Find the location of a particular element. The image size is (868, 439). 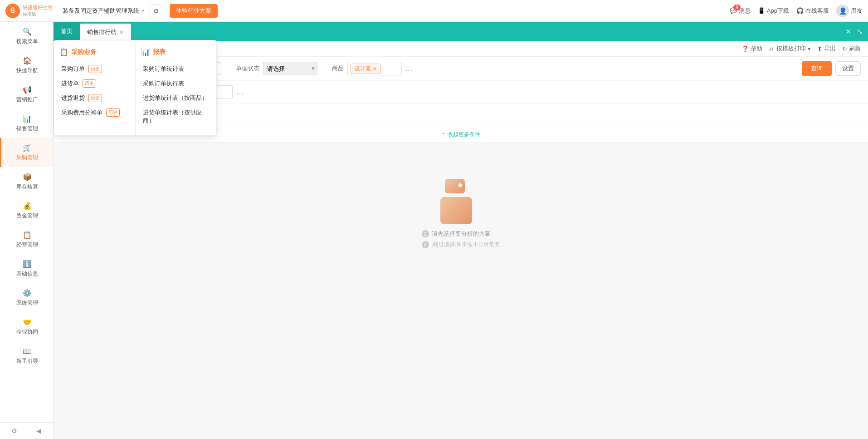

print-icon: 🖨 is located at coordinates (772, 49).